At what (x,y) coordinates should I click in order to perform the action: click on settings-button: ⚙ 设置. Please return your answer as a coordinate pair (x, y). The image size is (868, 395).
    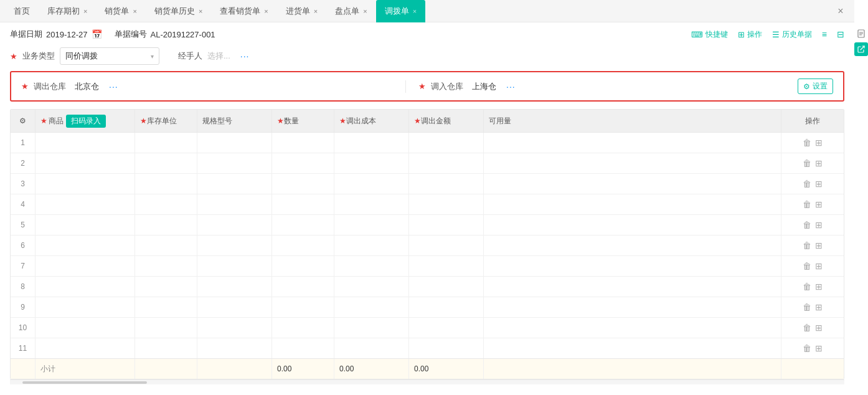
    Looking at the image, I should click on (816, 86).